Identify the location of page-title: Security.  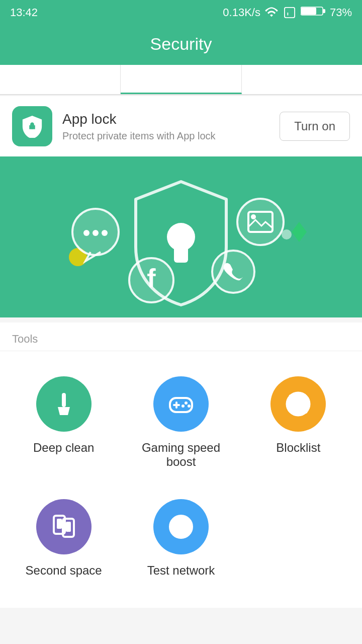
(181, 44).